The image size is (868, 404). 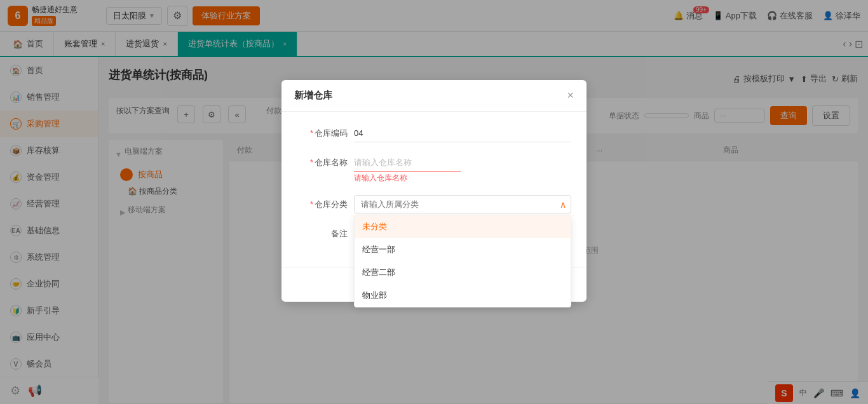 I want to click on name-input, so click(x=407, y=163).